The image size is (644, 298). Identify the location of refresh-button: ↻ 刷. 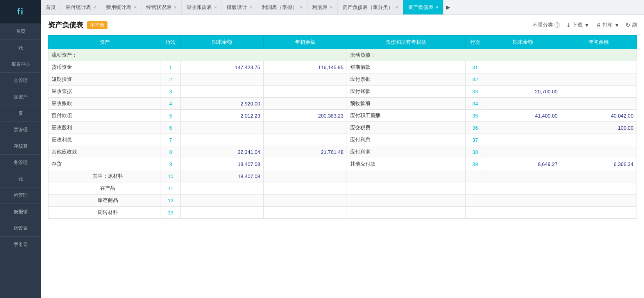
(631, 25).